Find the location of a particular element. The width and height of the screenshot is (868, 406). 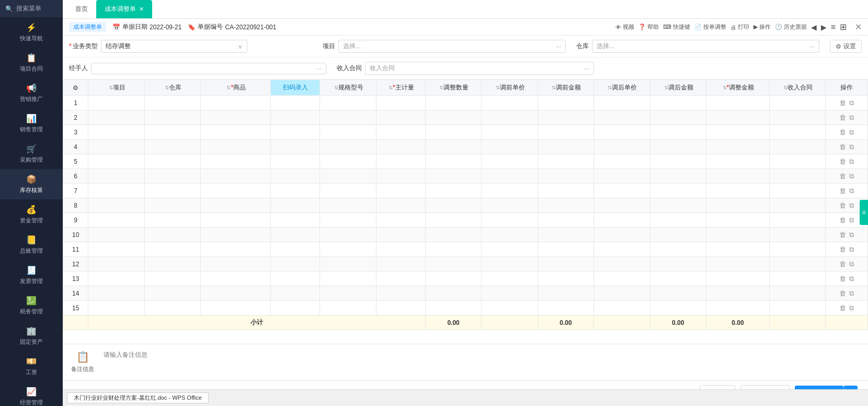

toolbar-view-list: ≡ is located at coordinates (833, 27).